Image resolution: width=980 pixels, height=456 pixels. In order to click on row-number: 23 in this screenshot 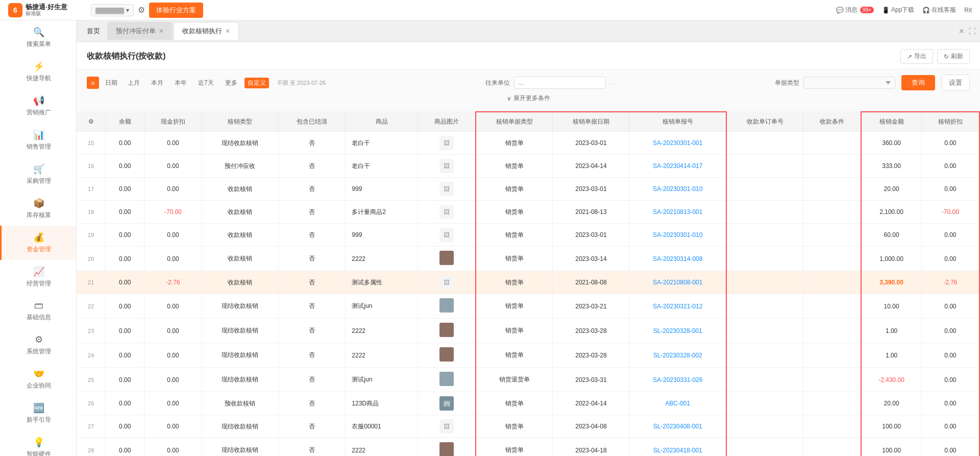, I will do `click(91, 331)`.